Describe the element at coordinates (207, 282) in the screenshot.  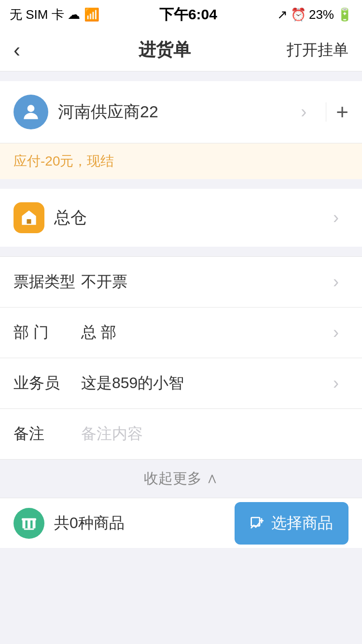
I see `invoice-value: 不开票` at that location.